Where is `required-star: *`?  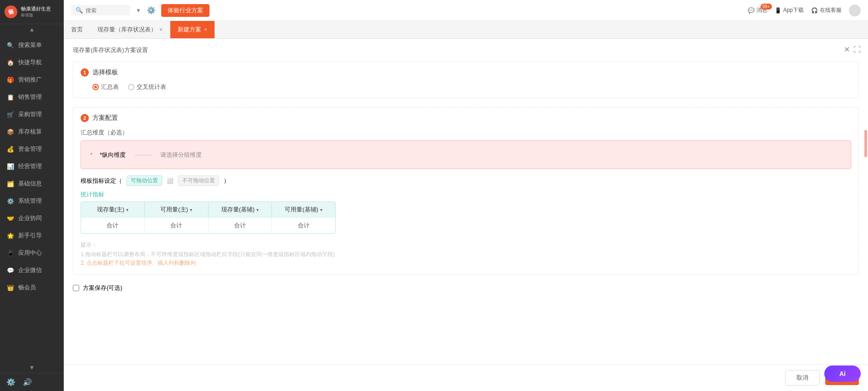
required-star: * is located at coordinates (91, 155).